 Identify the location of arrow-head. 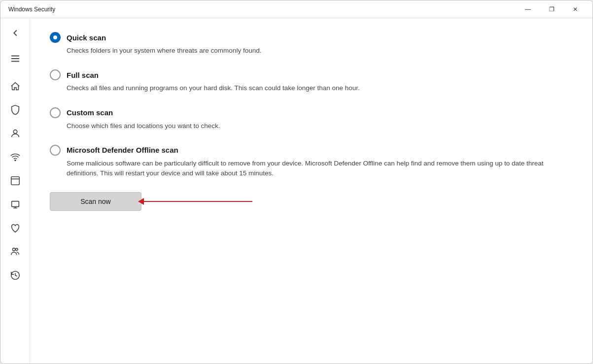
(141, 201).